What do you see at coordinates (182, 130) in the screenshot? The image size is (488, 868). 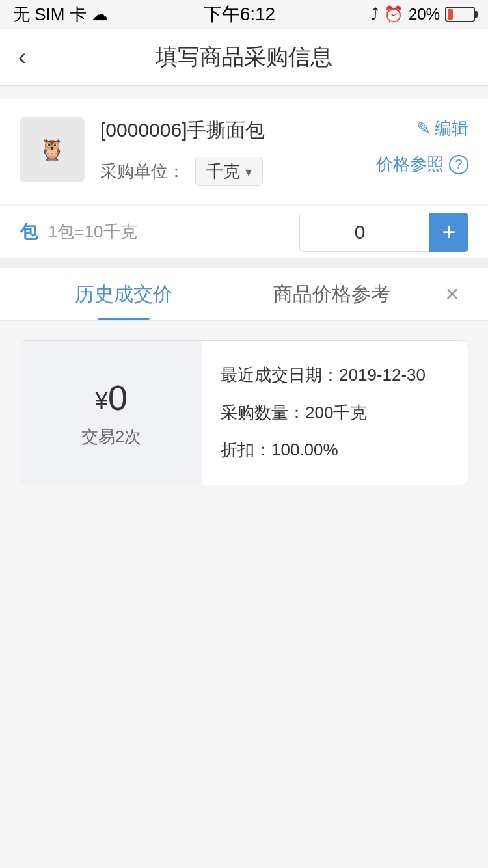 I see `product-name: [0000006]手撕面包` at bounding box center [182, 130].